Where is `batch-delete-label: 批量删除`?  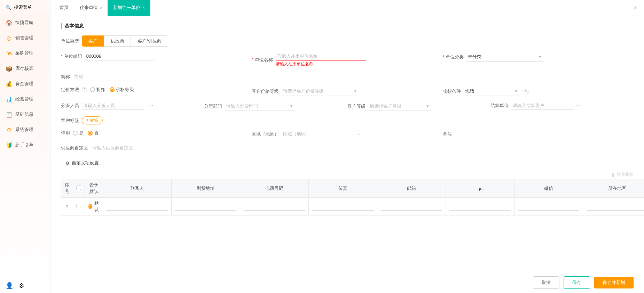 batch-delete-label: 批量删除 is located at coordinates (625, 174).